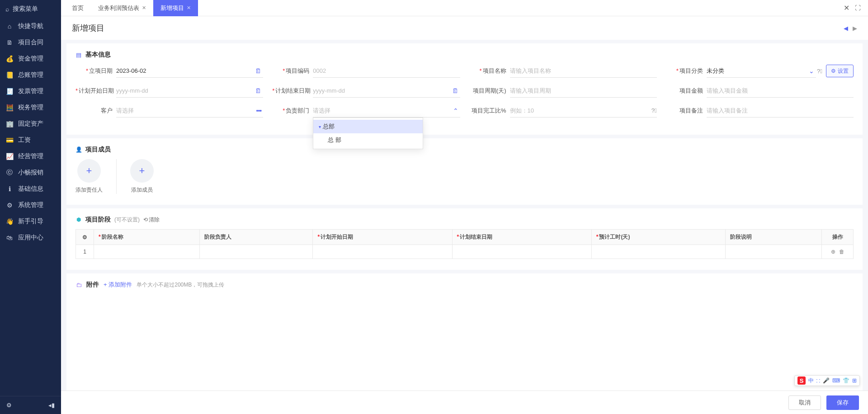  I want to click on cycle-input, so click(583, 91).